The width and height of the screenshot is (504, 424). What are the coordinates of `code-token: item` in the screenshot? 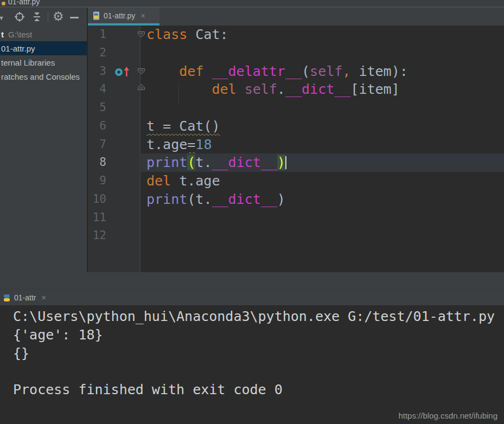 It's located at (371, 72).